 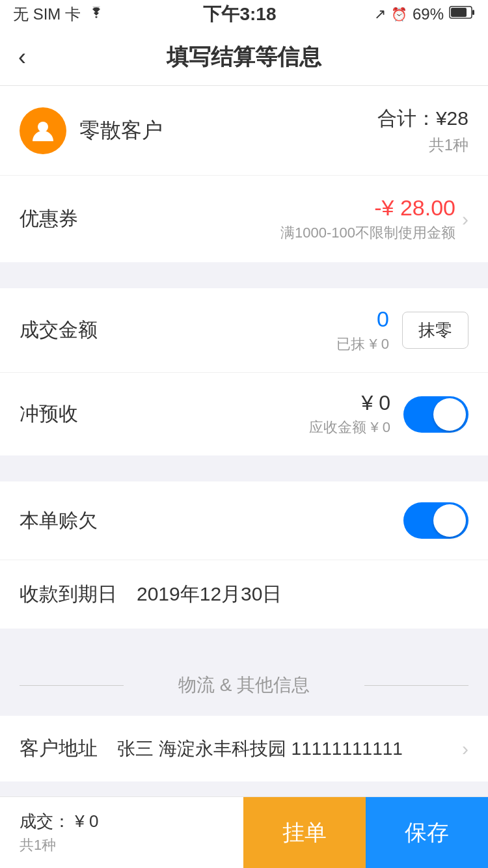 What do you see at coordinates (91, 131) in the screenshot?
I see `customer-left: 零散客户` at bounding box center [91, 131].